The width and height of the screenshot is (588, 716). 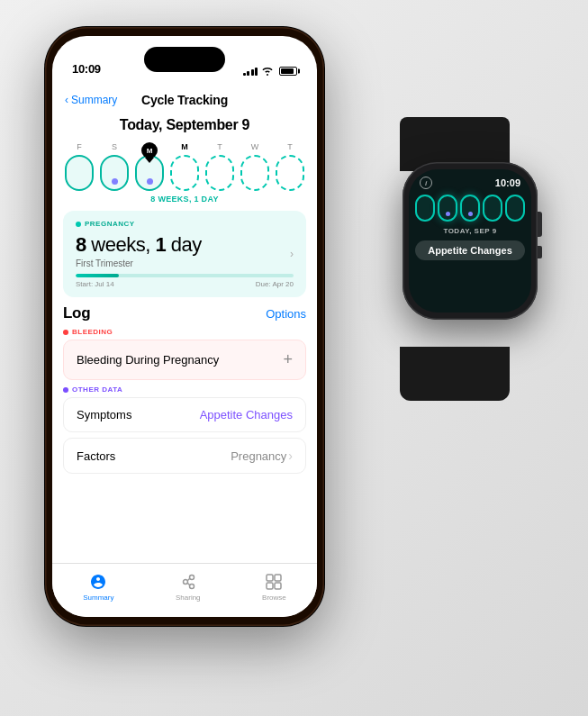 I want to click on day-labels-row: F S S M T W T, so click(x=185, y=147).